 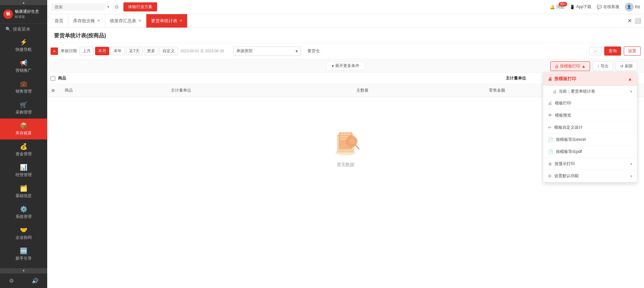 I want to click on topbar-gear-icon: ⚙, so click(x=117, y=7).